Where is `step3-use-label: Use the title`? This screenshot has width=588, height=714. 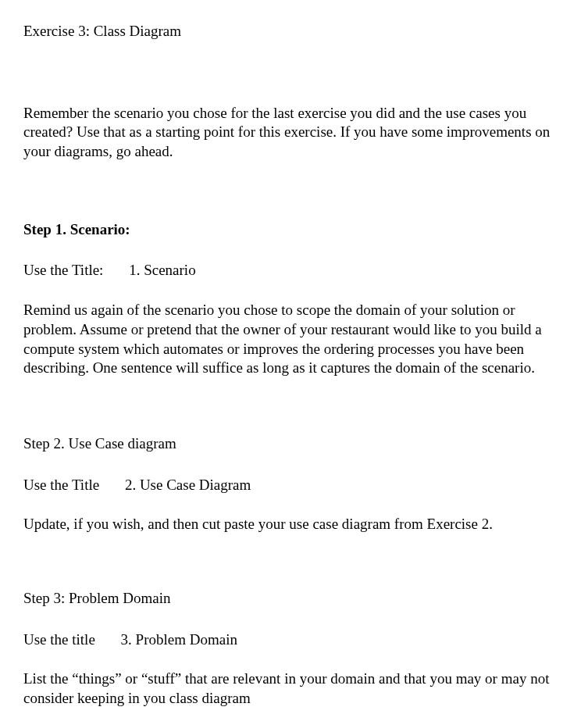
step3-use-label: Use the title is located at coordinates (59, 641).